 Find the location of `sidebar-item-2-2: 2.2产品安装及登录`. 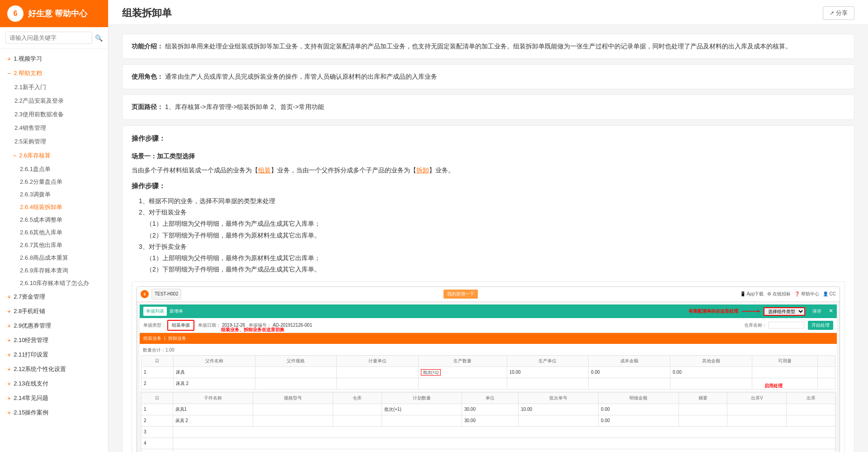

sidebar-item-2-2: 2.2产品安装及登录 is located at coordinates (54, 101).